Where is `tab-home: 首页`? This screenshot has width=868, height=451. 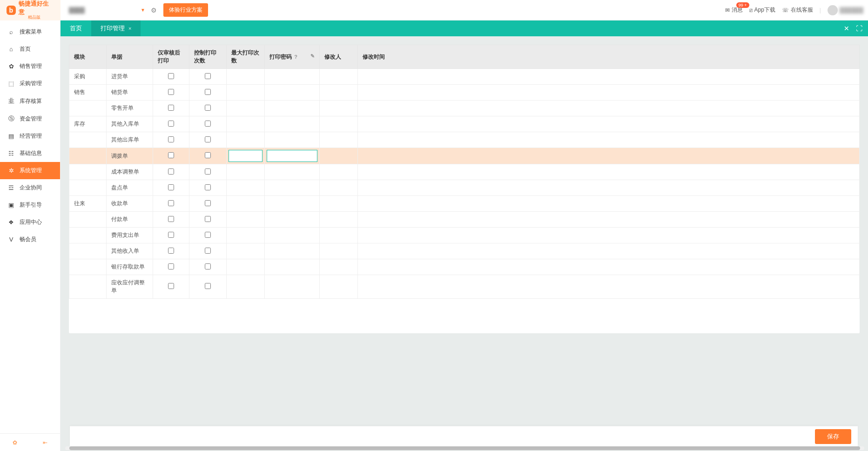 tab-home: 首页 is located at coordinates (76, 28).